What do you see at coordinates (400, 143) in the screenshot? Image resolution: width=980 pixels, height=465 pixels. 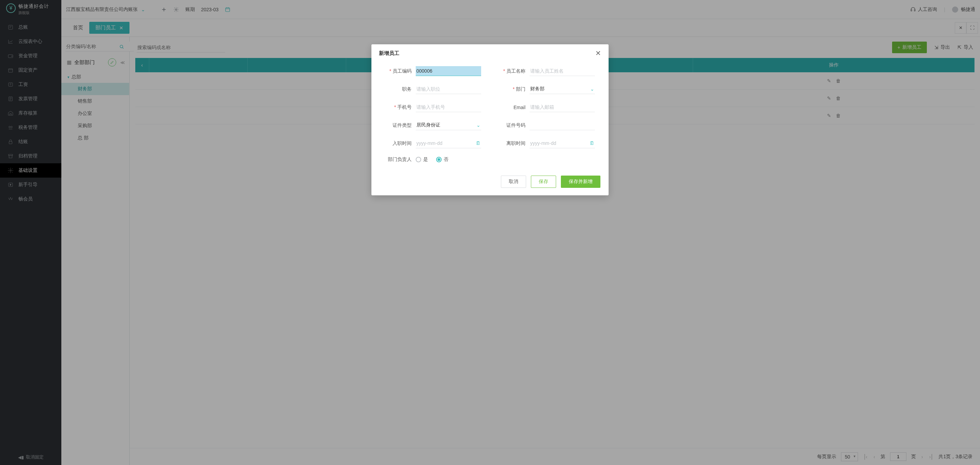 I see `label-hire: 入职时间` at bounding box center [400, 143].